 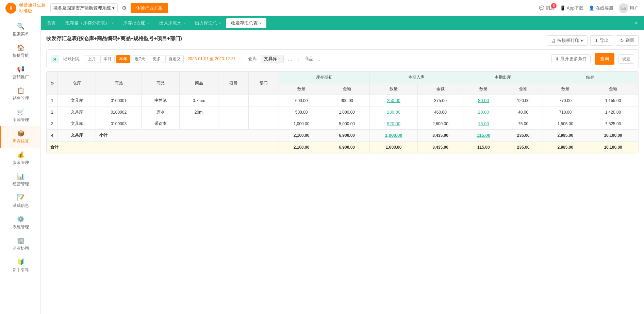 What do you see at coordinates (393, 147) in the screenshot?
I see `total-in-qty: 1,000.00` at bounding box center [393, 147].